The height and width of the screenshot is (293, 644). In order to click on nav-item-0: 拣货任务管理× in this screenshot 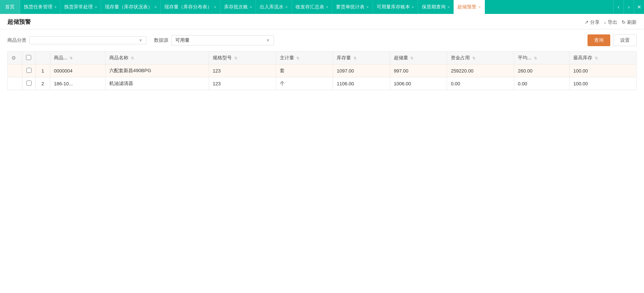, I will do `click(40, 7)`.